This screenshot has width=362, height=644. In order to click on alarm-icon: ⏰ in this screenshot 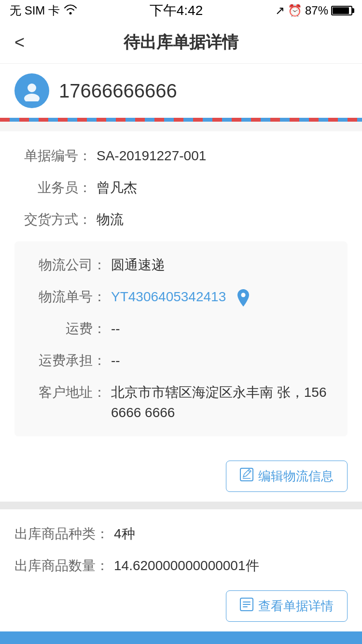, I will do `click(295, 11)`.